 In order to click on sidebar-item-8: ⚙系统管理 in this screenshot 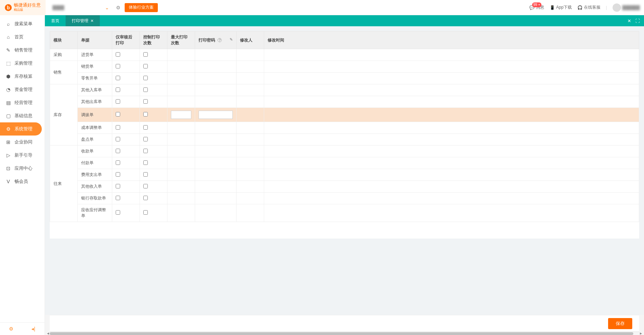, I will do `click(21, 129)`.